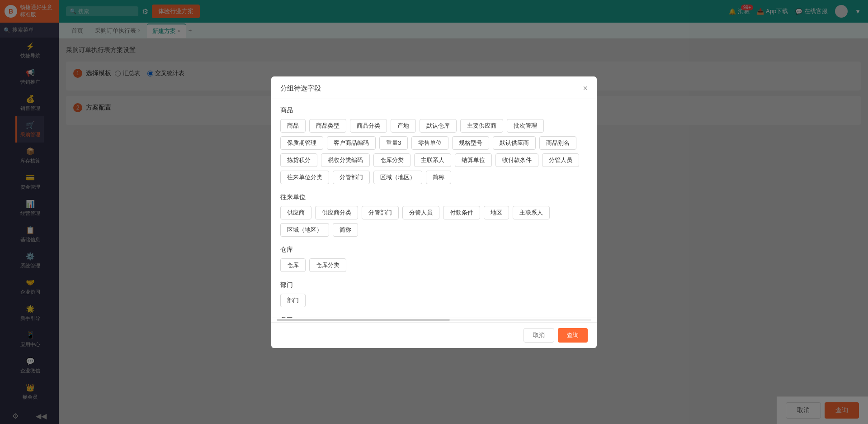 Image resolution: width=868 pixels, height=424 pixels. Describe the element at coordinates (293, 265) in the screenshot. I see `field-tag: 仓库` at that location.